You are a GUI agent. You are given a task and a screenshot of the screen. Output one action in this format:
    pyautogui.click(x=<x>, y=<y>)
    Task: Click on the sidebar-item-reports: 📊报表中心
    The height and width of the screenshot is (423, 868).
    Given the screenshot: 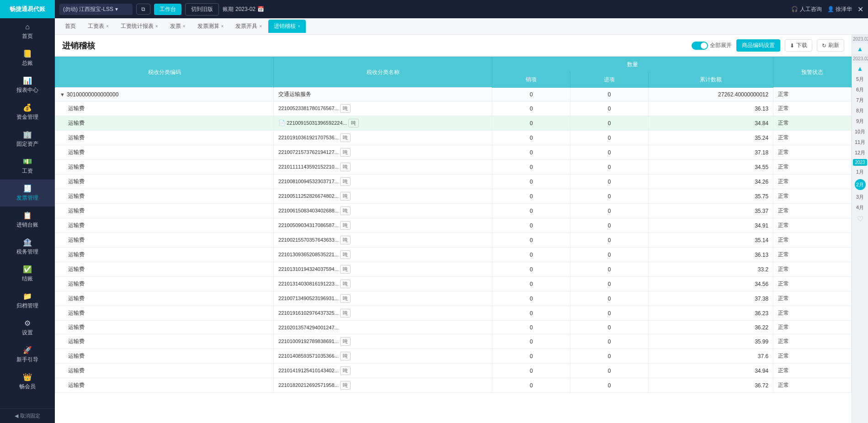 What is the action you would take?
    pyautogui.click(x=27, y=85)
    